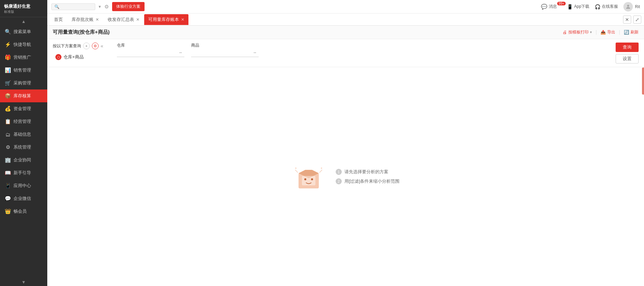  I want to click on sidebar-label-marketing: 营销推广, so click(22, 57).